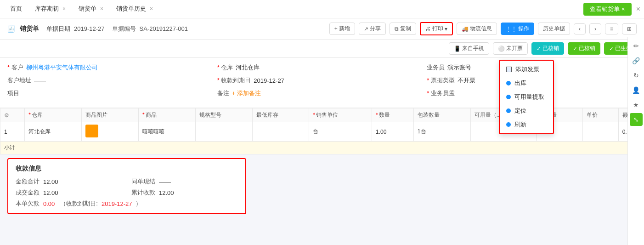 The image size is (644, 245). I want to click on tab-home-label: 首页, so click(16, 9).